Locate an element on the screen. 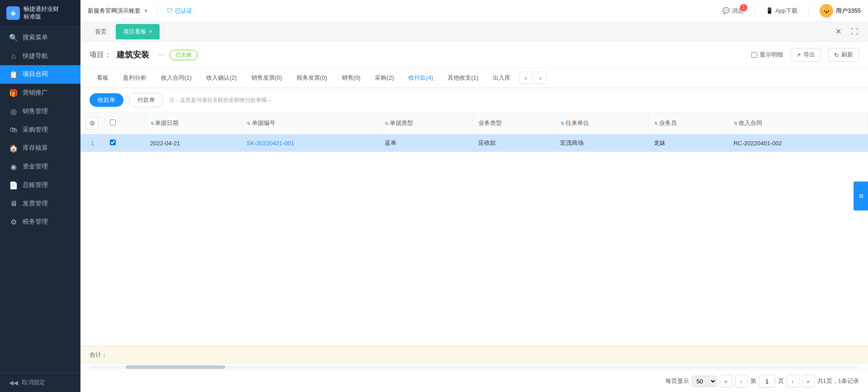 This screenshot has width=868, height=392. sidebar-item-marketing: 🎁营销推广 is located at coordinates (40, 93).